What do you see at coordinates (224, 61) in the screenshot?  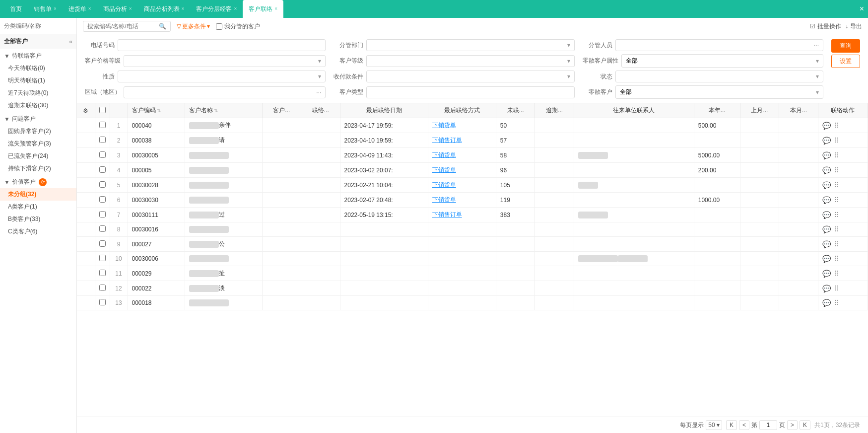 I see `price-grade-select: ▾` at bounding box center [224, 61].